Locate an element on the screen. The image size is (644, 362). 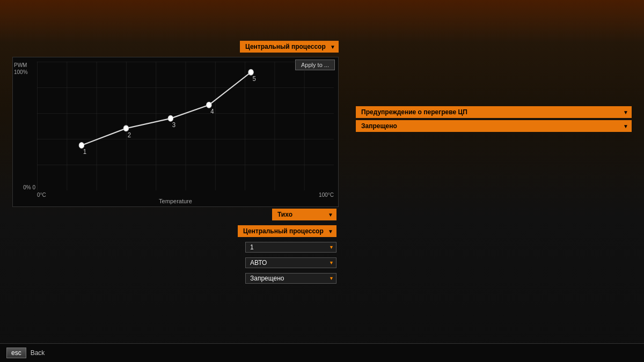
back-label: Back is located at coordinates (38, 353).